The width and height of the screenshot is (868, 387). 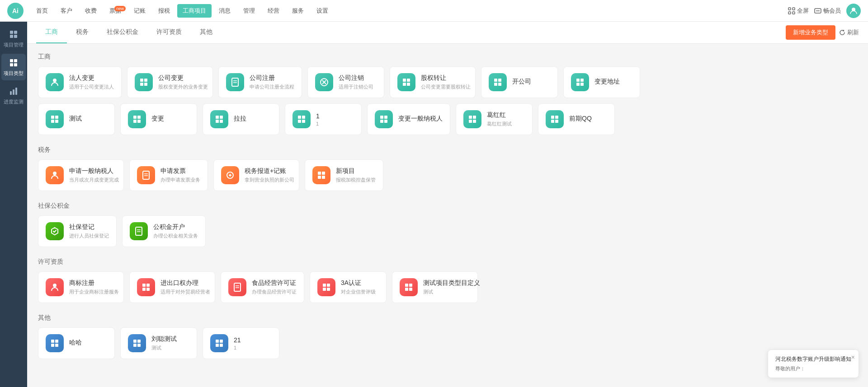 I want to click on card-desc-shebao-dj: 进行人员社保登记, so click(x=89, y=236).